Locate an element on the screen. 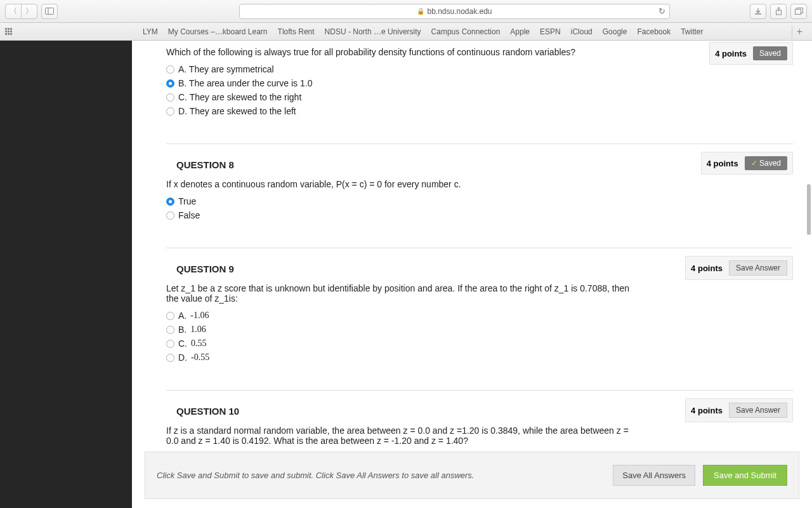 This screenshot has width=812, height=508. back-button: 〈 is located at coordinates (13, 11).